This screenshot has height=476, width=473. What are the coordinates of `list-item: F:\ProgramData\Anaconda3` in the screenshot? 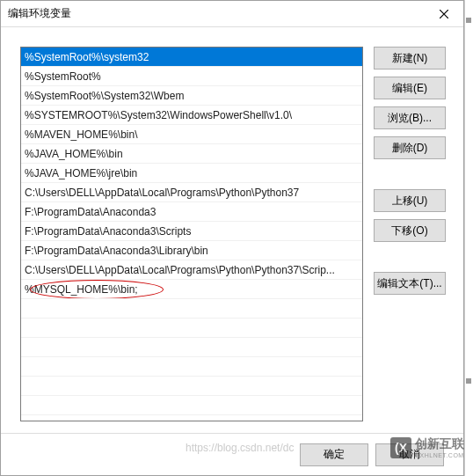 It's located at (192, 212).